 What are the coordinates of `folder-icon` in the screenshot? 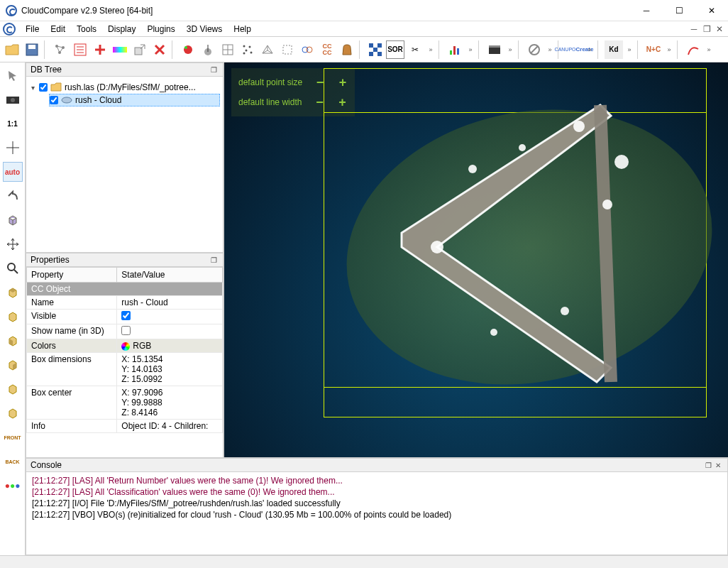 It's located at (56, 87).